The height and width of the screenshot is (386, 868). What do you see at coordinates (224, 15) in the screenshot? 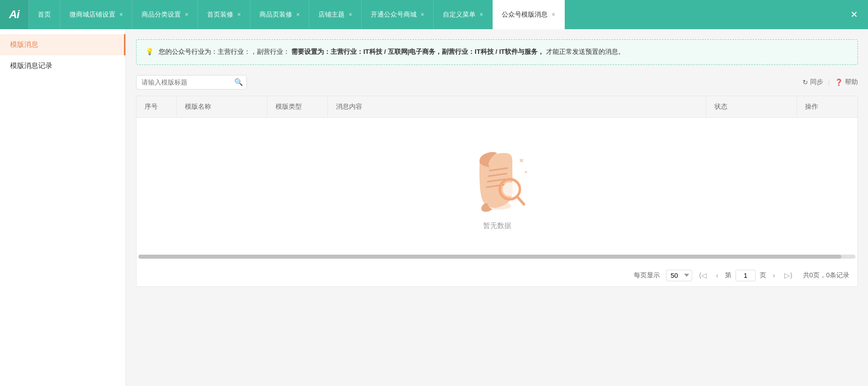
I see `tab-home-decoration: 首页装修×` at bounding box center [224, 15].